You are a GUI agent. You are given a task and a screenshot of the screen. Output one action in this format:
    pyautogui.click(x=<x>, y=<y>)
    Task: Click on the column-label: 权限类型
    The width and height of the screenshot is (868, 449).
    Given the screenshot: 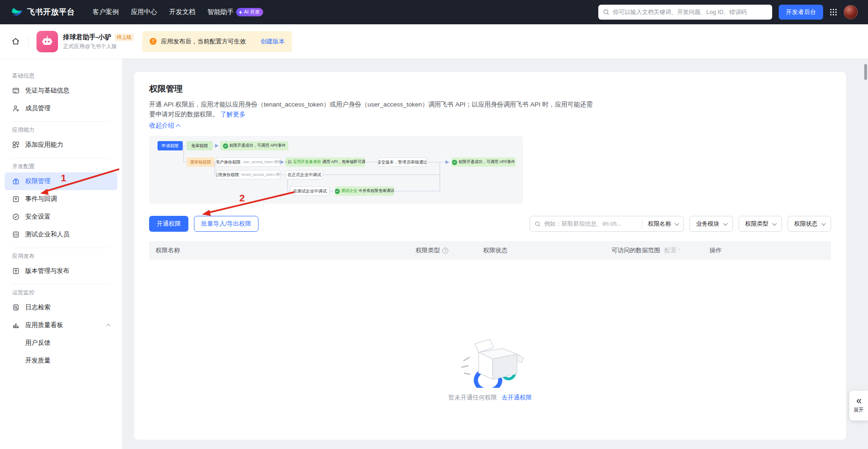 What is the action you would take?
    pyautogui.click(x=428, y=250)
    